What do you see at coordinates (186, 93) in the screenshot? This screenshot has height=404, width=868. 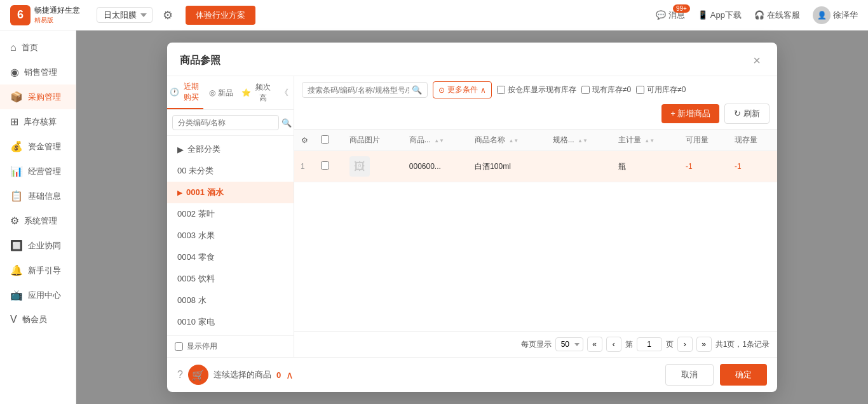 I see `tab-recent-purchase: 🕐 近期购买` at bounding box center [186, 93].